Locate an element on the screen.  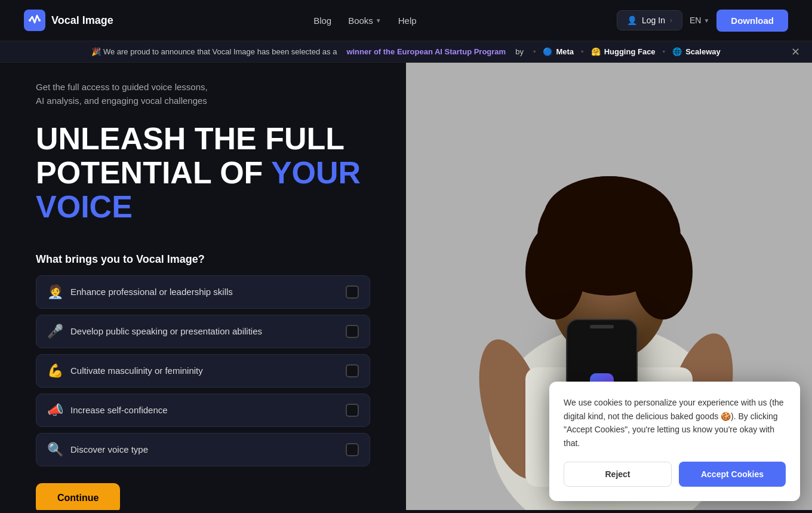
cookie-banner: We use cookies to personalize your exper… is located at coordinates (675, 441).